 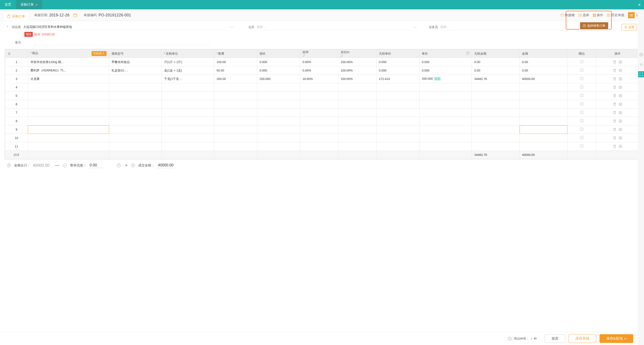 I want to click on col-price: 单价?, so click(x=446, y=54).